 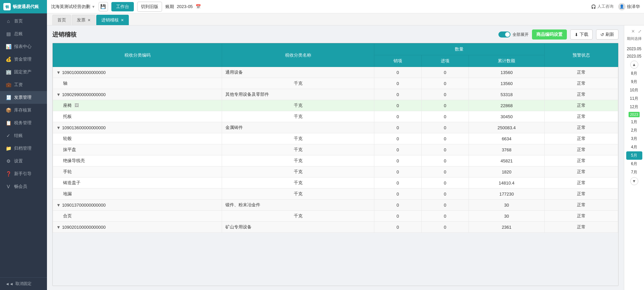 What do you see at coordinates (335, 194) in the screenshot?
I see `table-row: 地漏千克00177230正常` at bounding box center [335, 194].